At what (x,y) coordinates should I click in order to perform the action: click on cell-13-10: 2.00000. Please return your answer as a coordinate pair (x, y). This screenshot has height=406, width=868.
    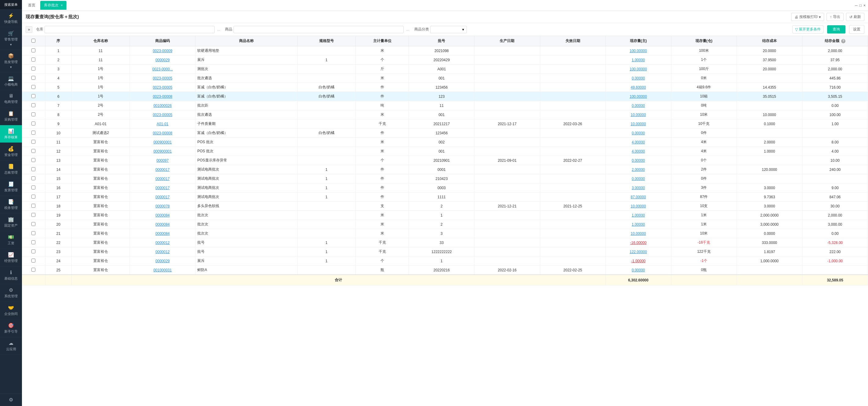
    Looking at the image, I should click on (638, 170).